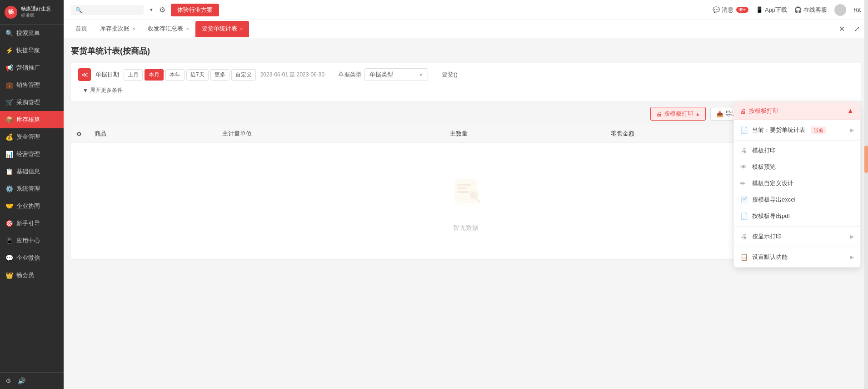  Describe the element at coordinates (195, 10) in the screenshot. I see `experience-btn: 体验行业方案` at that location.